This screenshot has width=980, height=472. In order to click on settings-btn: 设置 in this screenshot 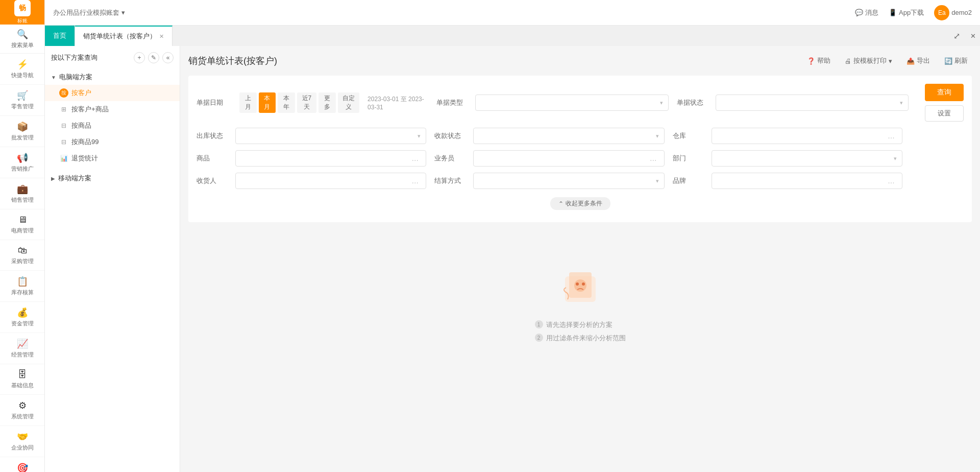, I will do `click(944, 113)`.